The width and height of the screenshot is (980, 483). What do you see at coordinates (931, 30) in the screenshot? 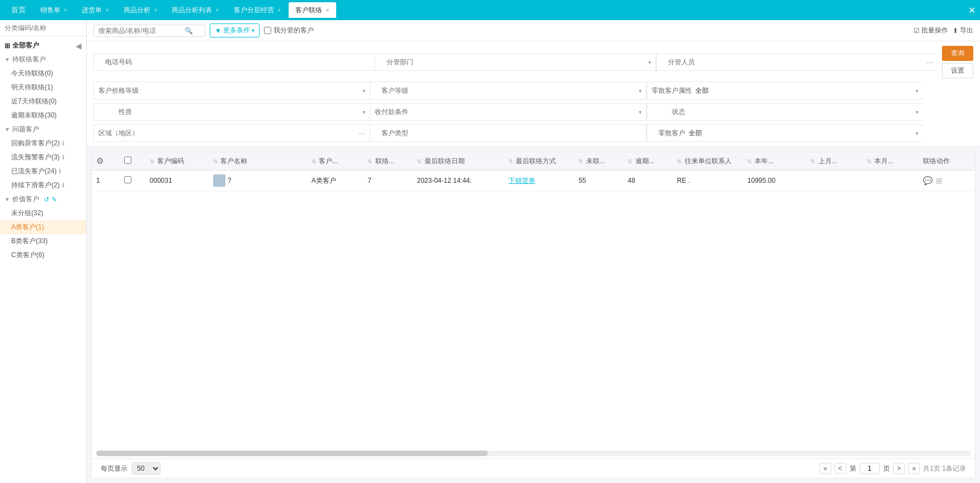
I see `batch-operation-button: ☑ 批量操作` at bounding box center [931, 30].